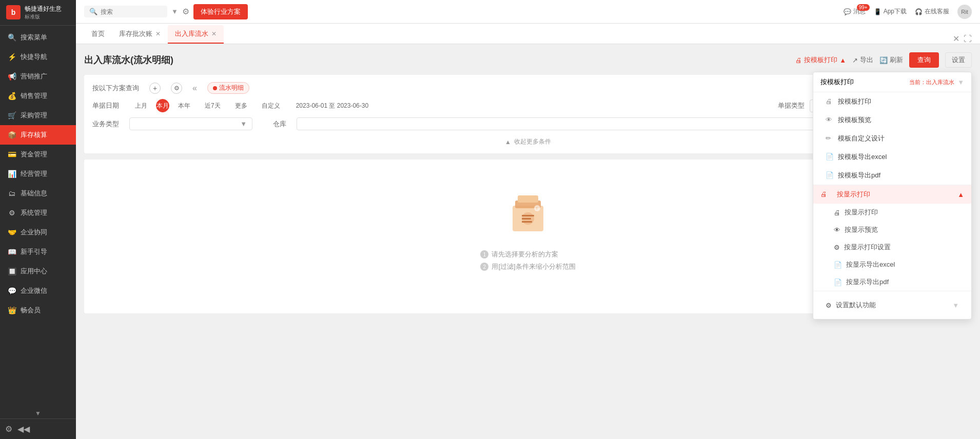 The height and width of the screenshot is (439, 980). Describe the element at coordinates (892, 265) in the screenshot. I see `display-export-excel-item: 📄 按显示导出excel` at that location.